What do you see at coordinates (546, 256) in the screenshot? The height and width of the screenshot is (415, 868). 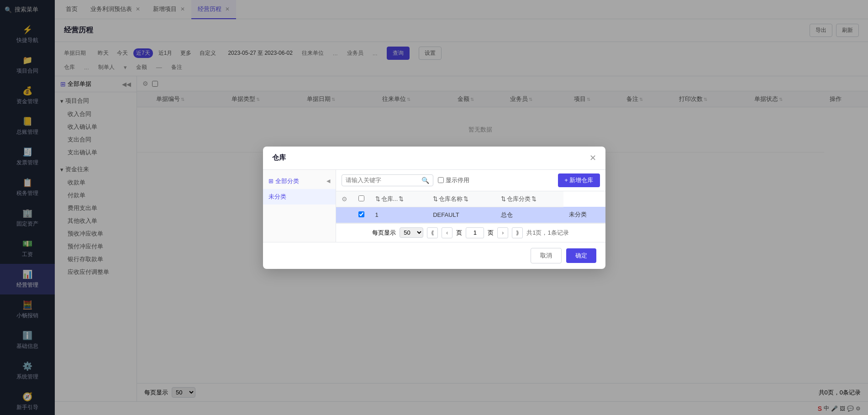 I see `cancel-button: 取消` at bounding box center [546, 256].